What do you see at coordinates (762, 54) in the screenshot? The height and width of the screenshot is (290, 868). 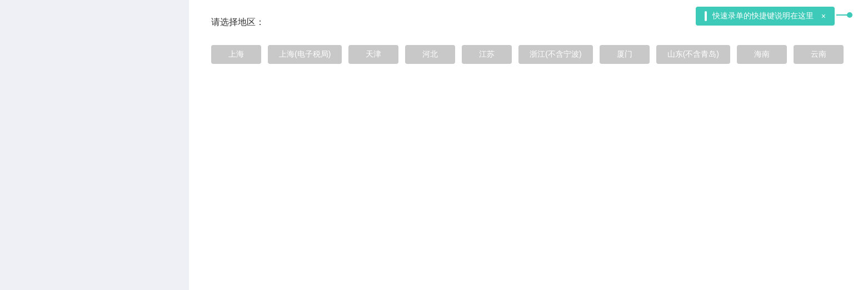 I see `region-button-8: 海南` at bounding box center [762, 54].